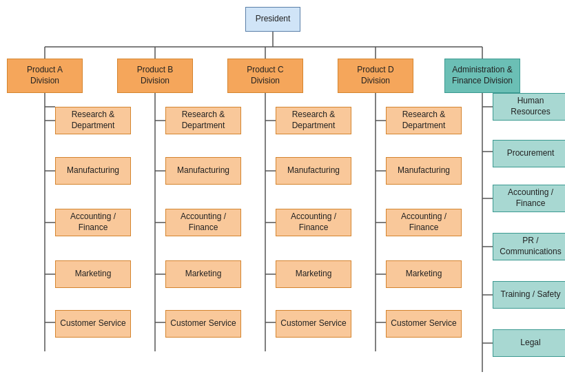 The height and width of the screenshot is (392, 565). Describe the element at coordinates (529, 295) in the screenshot. I see `dept-admin-training: Training / Safety` at that location.